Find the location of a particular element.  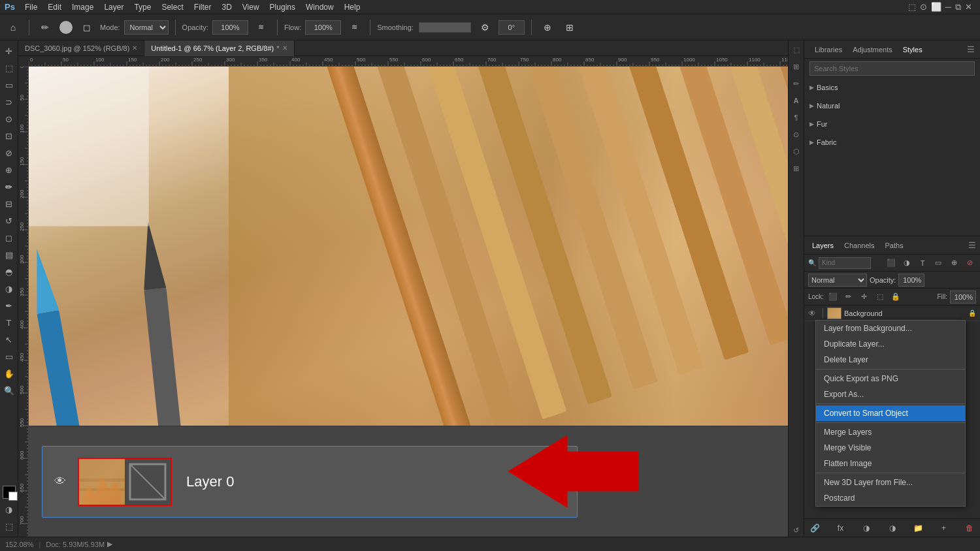

ctx-new-3d-layer: New 3D Layer from File... is located at coordinates (890, 482).